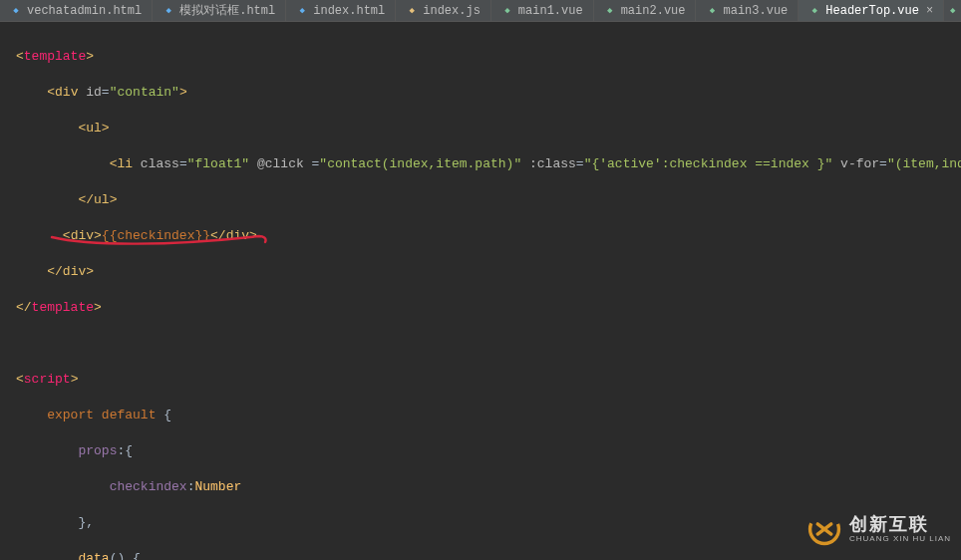  I want to click on tab-bar: ◆vechatadmin.html ◆模拟对话框.html ◆index.htm…, so click(480, 11).